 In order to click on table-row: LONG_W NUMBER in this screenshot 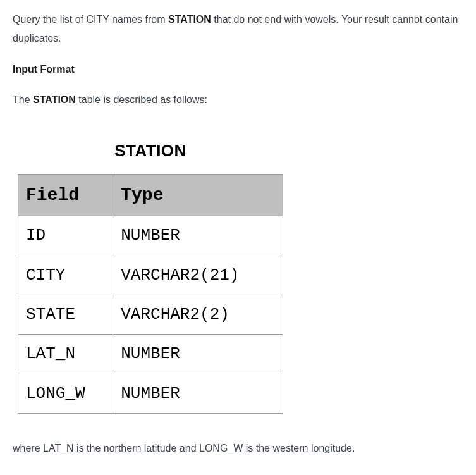, I will do `click(150, 393)`.